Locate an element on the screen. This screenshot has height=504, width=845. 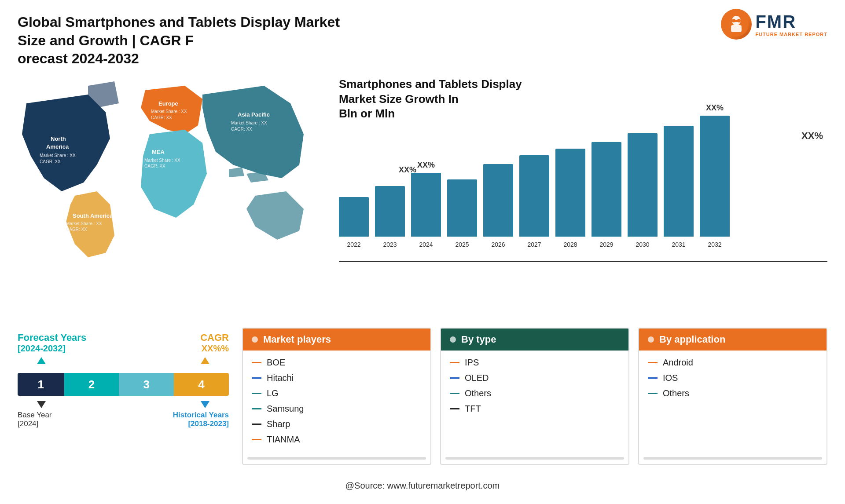
list-item: Android is located at coordinates (733, 362).